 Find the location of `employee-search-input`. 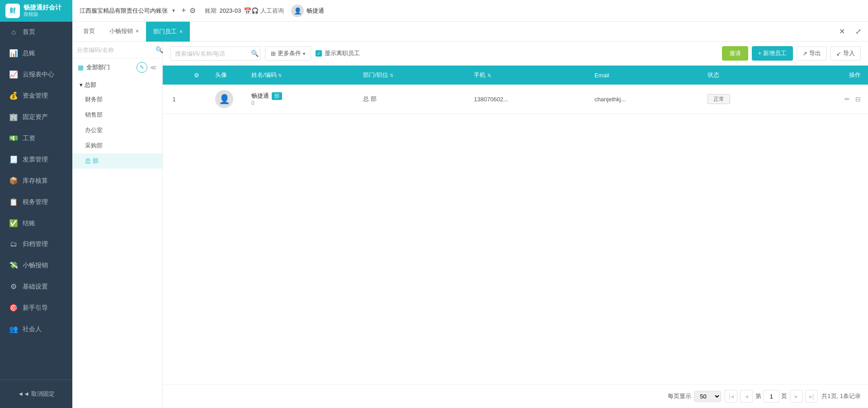

employee-search-input is located at coordinates (213, 53).